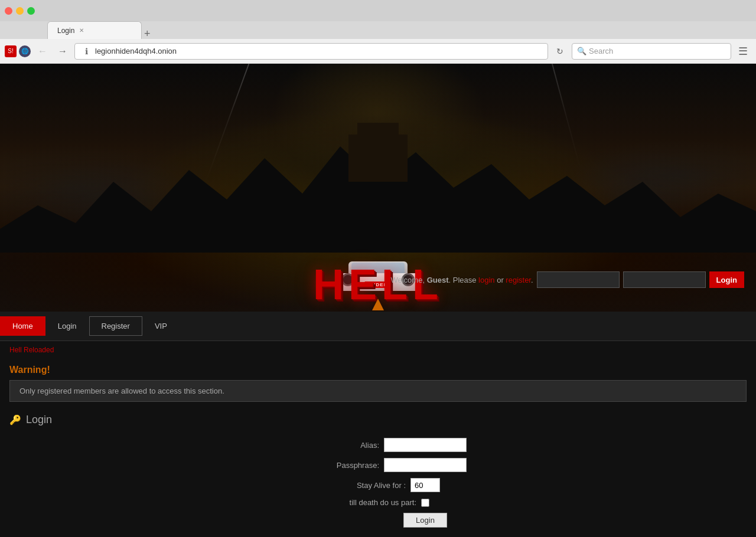 The height and width of the screenshot is (537, 756). I want to click on reload-button: ↻, so click(560, 51).